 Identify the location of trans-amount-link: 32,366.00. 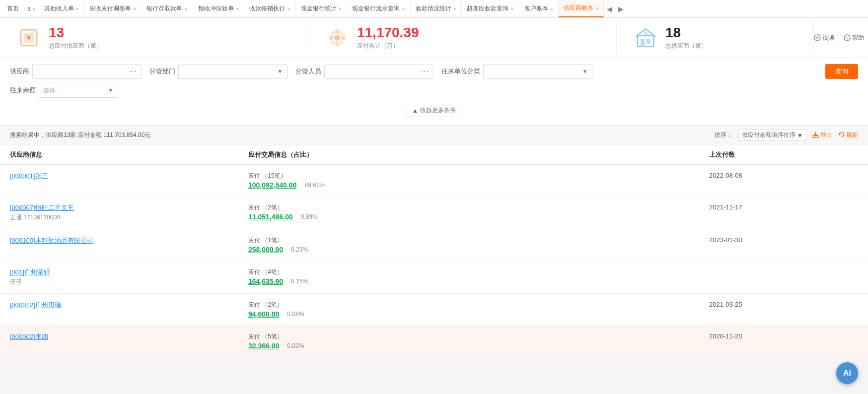
(264, 346).